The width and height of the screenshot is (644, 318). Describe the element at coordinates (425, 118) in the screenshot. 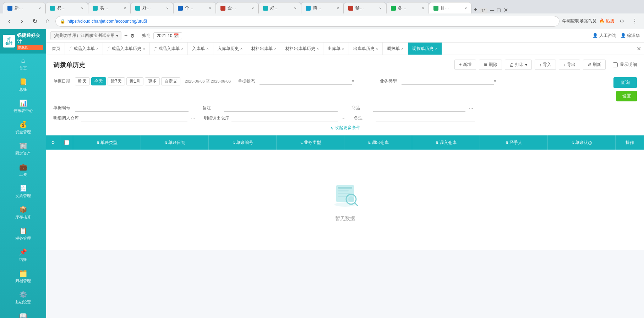

I see `detail-remark-input` at that location.